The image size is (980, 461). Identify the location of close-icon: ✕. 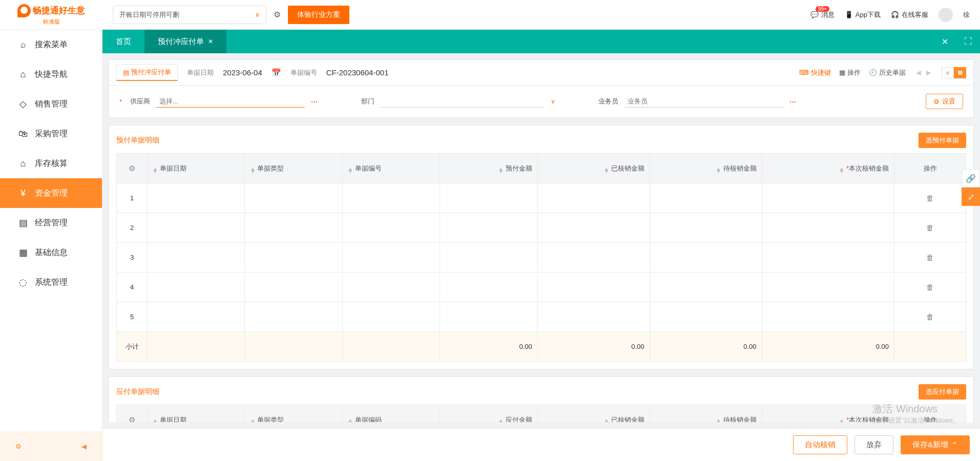
(211, 41).